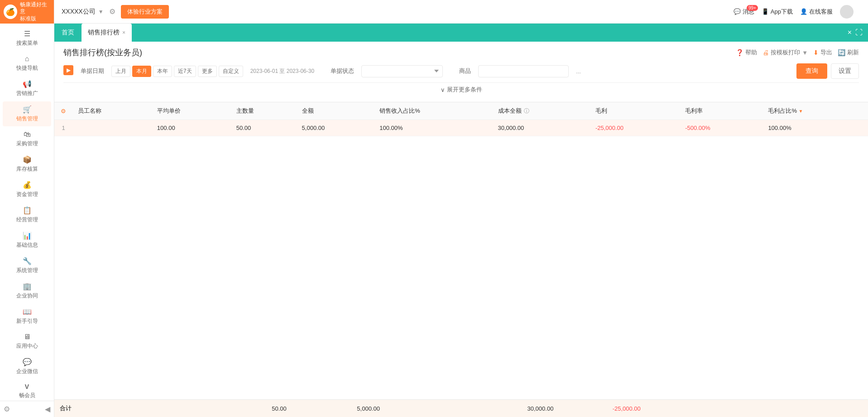 The height and width of the screenshot is (417, 868). Describe the element at coordinates (27, 210) in the screenshot. I see `operation-icon: 📋` at that location.